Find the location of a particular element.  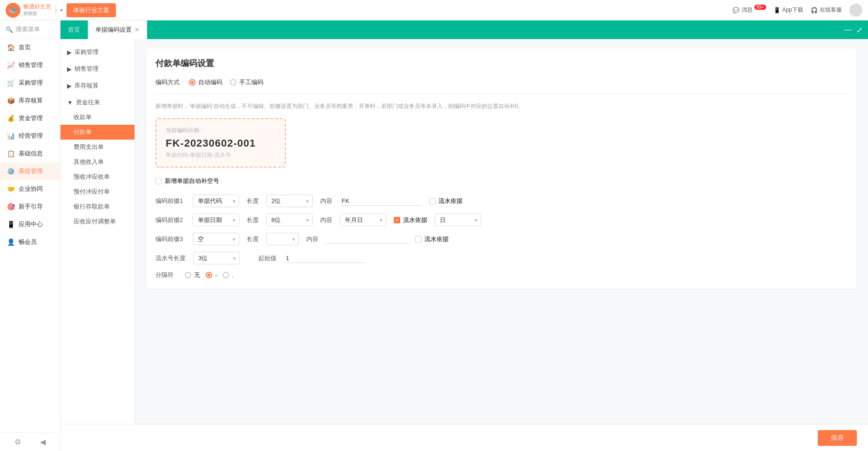

collapse-icon: ◀ is located at coordinates (43, 442).